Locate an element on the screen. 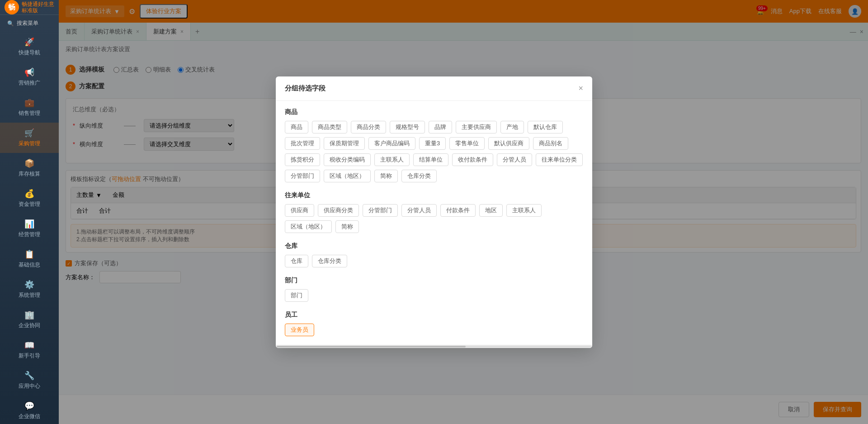  field-tag-product-11: 重量3 is located at coordinates (432, 143).